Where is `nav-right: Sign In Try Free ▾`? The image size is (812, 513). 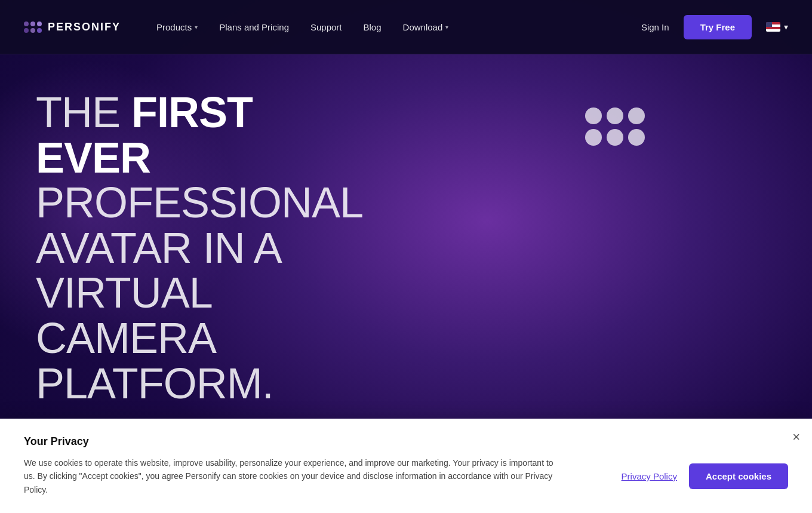 nav-right: Sign In Try Free ▾ is located at coordinates (715, 27).